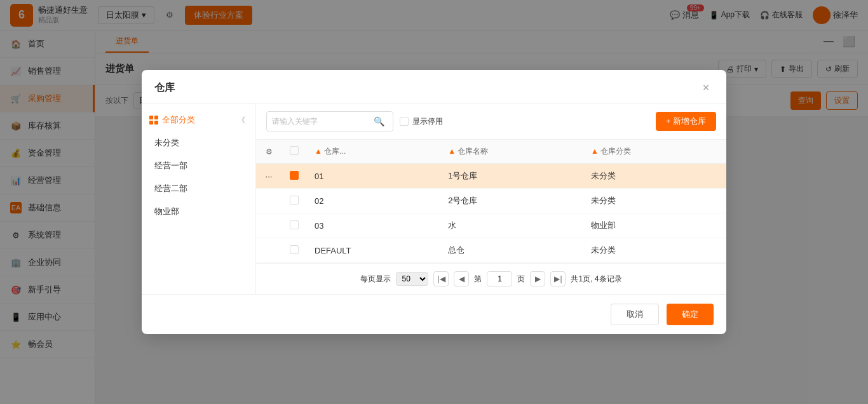 Image resolution: width=868 pixels, height=404 pixels. What do you see at coordinates (654, 177) in the screenshot?
I see `row-category-0: 未分类` at bounding box center [654, 177].